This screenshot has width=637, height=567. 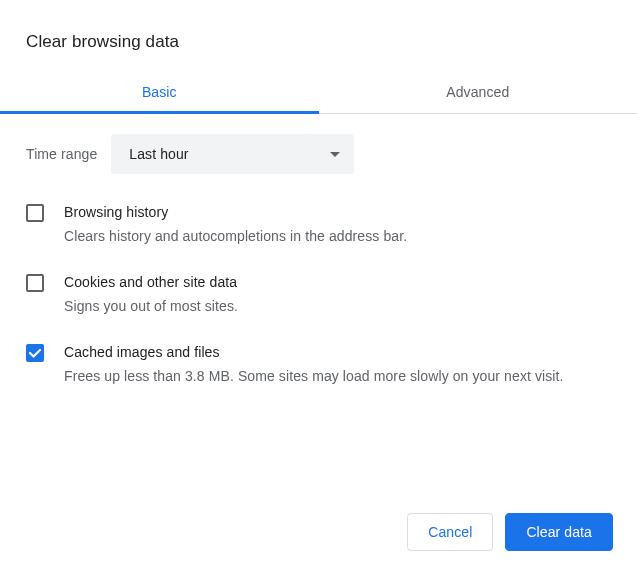 What do you see at coordinates (338, 364) in the screenshot?
I see `option-text: Cached images and files Frees up less th…` at bounding box center [338, 364].